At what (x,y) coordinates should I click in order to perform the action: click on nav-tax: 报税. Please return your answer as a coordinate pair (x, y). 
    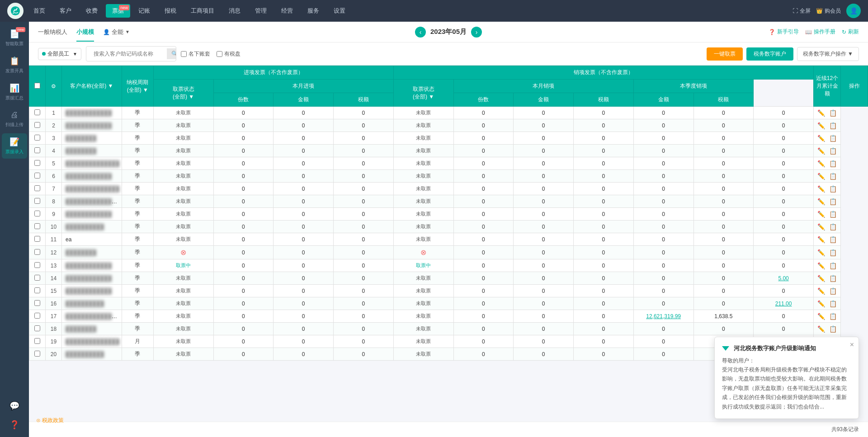
    Looking at the image, I should click on (170, 11).